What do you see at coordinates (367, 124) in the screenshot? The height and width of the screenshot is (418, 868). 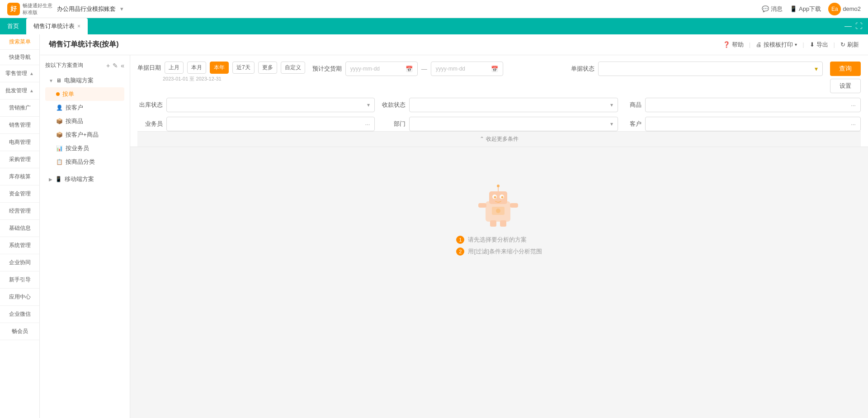 I see `salesperson-dots-icon: ···` at bounding box center [367, 124].